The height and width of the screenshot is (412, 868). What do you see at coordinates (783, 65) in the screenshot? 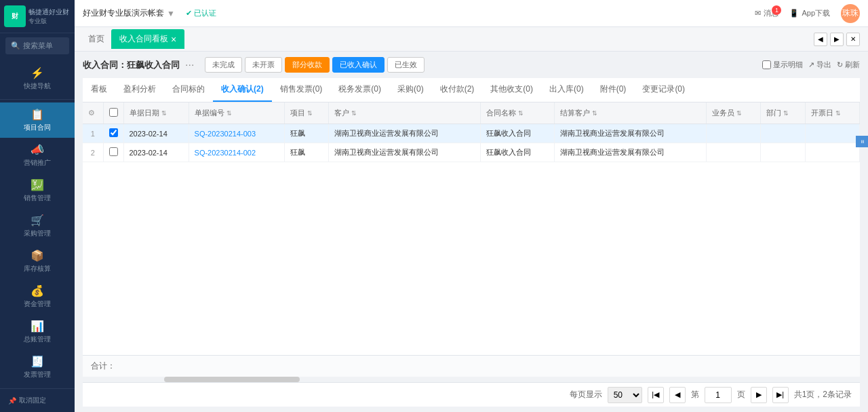
I see `show-detail-checkbox: 显示明细` at bounding box center [783, 65].